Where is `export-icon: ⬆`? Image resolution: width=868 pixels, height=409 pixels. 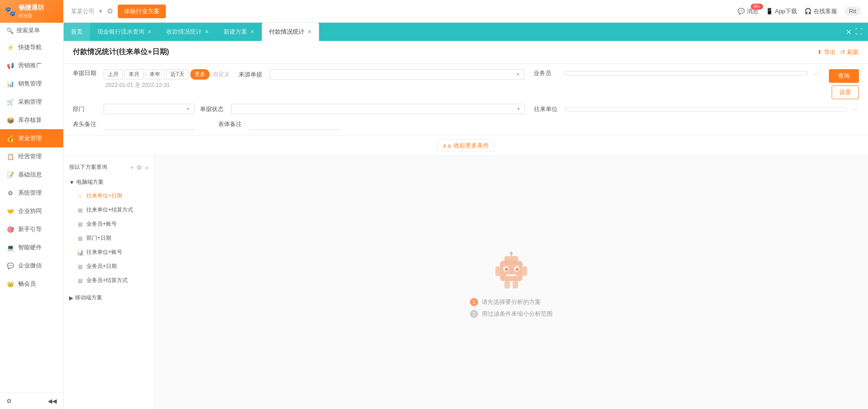 export-icon: ⬆ is located at coordinates (820, 52).